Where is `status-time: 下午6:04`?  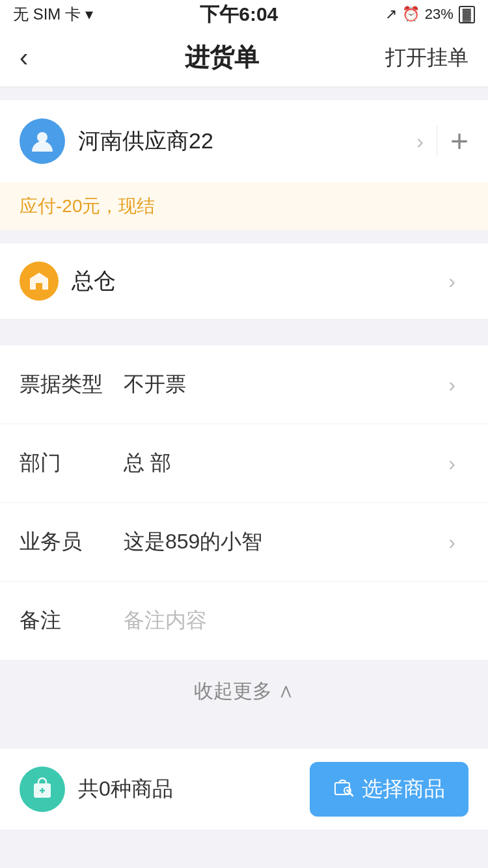
status-time: 下午6:04 is located at coordinates (239, 14).